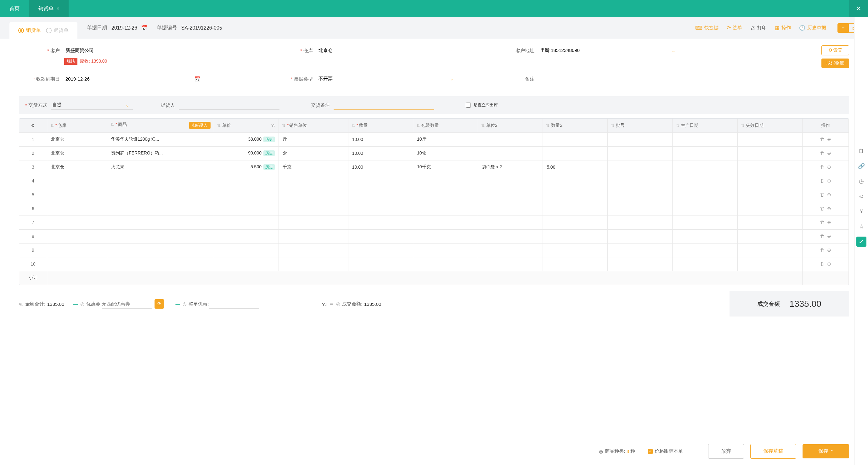 This screenshot has height=465, width=868. I want to click on window-close-button: ✕, so click(859, 8).